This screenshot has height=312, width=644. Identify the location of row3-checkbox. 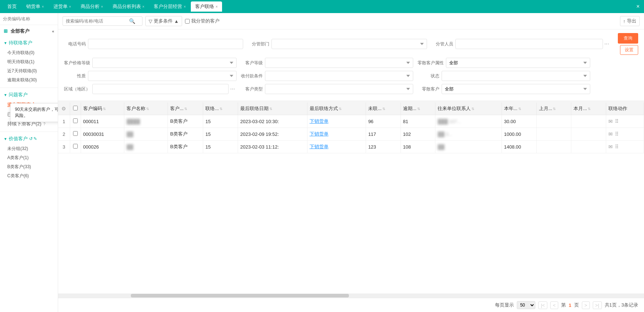
(76, 146).